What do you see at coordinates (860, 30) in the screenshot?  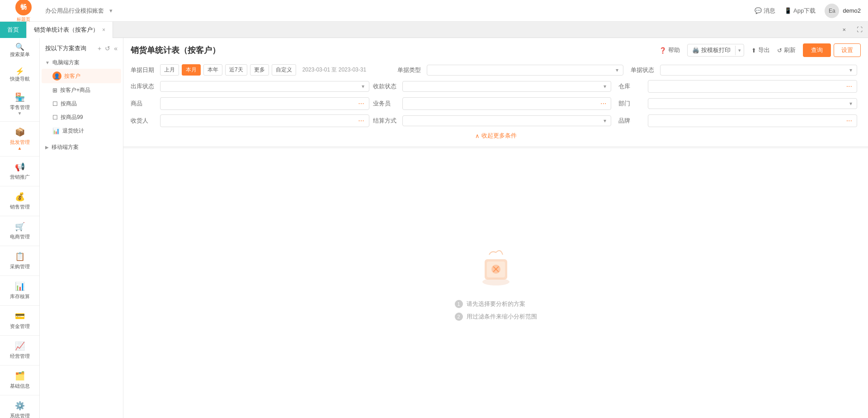 I see `tab-fullscreen-button: ⛶` at bounding box center [860, 30].